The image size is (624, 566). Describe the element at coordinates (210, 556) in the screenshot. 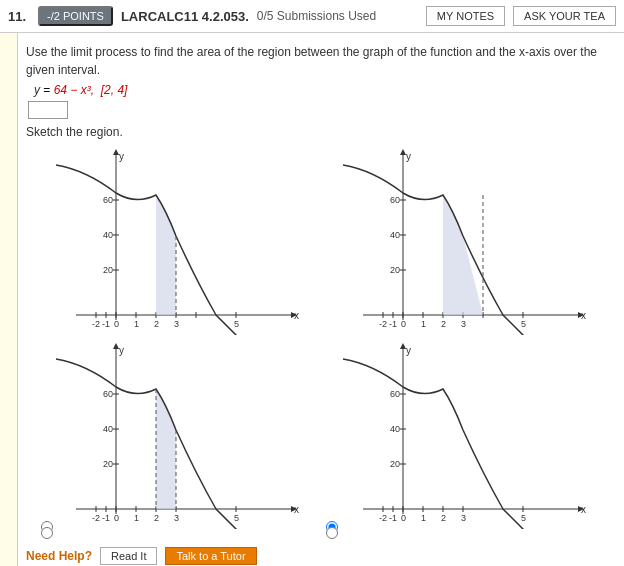

I see `talk-to-tutor-button: Talk to a Tutor` at that location.